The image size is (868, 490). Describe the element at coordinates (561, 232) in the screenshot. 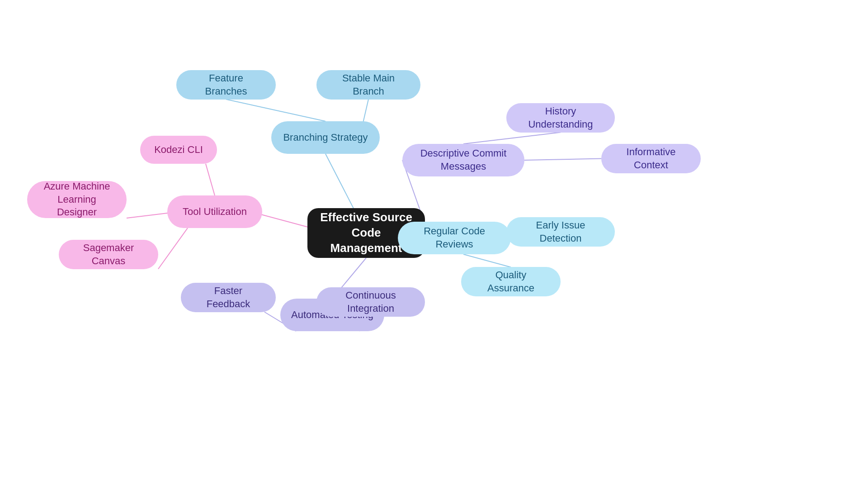

I see `node-early_issue: Early Issue Detection` at that location.